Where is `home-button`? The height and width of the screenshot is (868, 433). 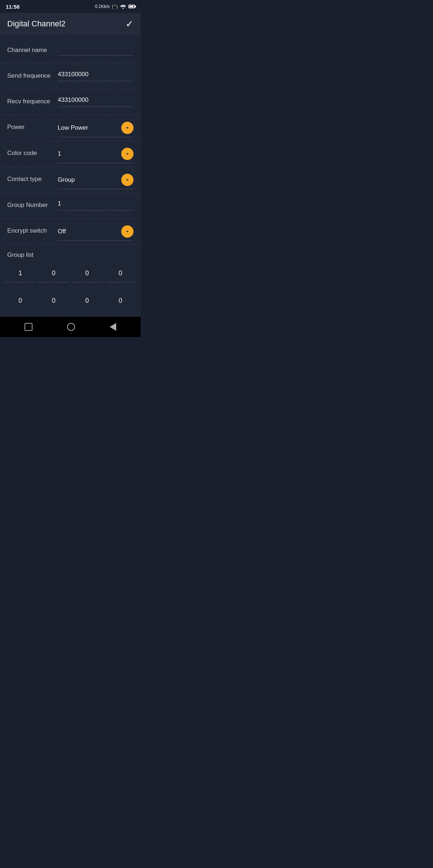
home-button is located at coordinates (71, 327).